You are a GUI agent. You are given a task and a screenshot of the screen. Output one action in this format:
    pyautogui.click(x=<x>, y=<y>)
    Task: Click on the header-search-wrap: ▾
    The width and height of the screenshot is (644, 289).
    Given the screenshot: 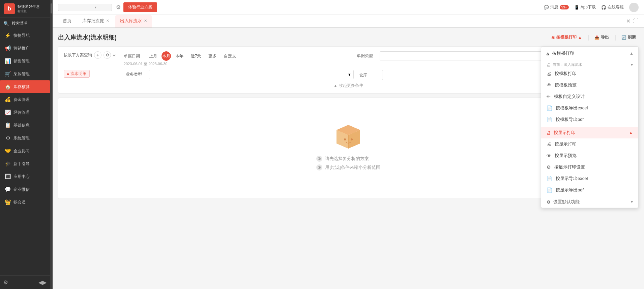 What is the action you would take?
    pyautogui.click(x=85, y=7)
    